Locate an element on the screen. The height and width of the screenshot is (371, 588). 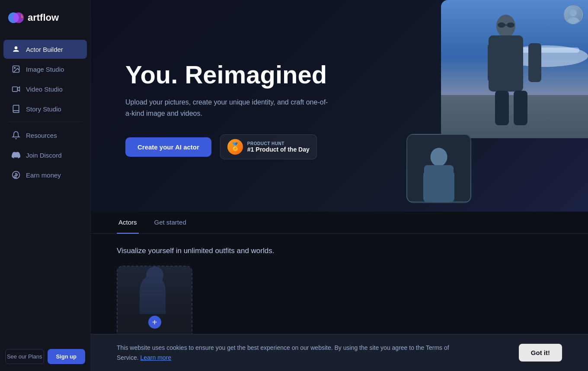
earn-label: Earn money is located at coordinates (43, 175).